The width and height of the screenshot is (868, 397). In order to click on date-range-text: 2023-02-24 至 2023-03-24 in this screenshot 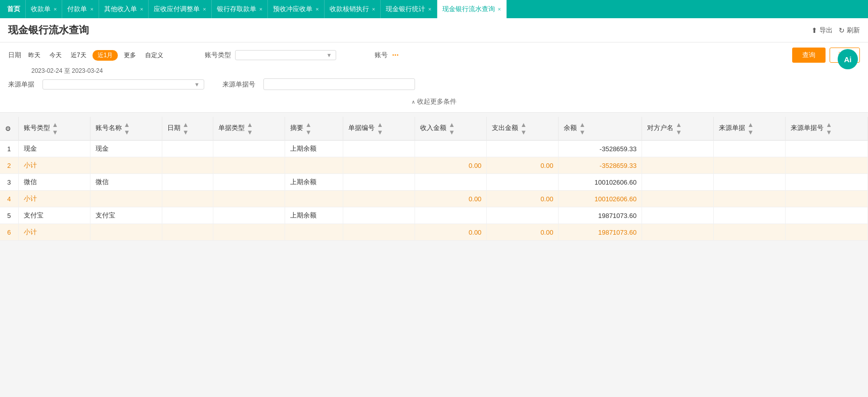, I will do `click(67, 71)`.